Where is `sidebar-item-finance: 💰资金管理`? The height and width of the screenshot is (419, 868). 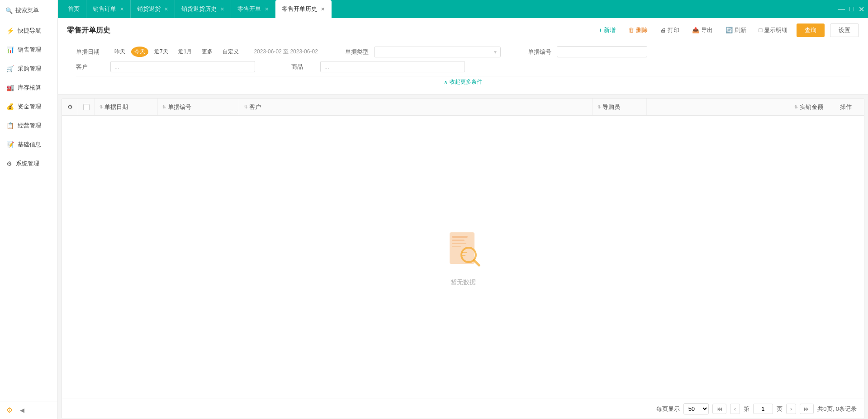 sidebar-item-finance: 💰资金管理 is located at coordinates (29, 107).